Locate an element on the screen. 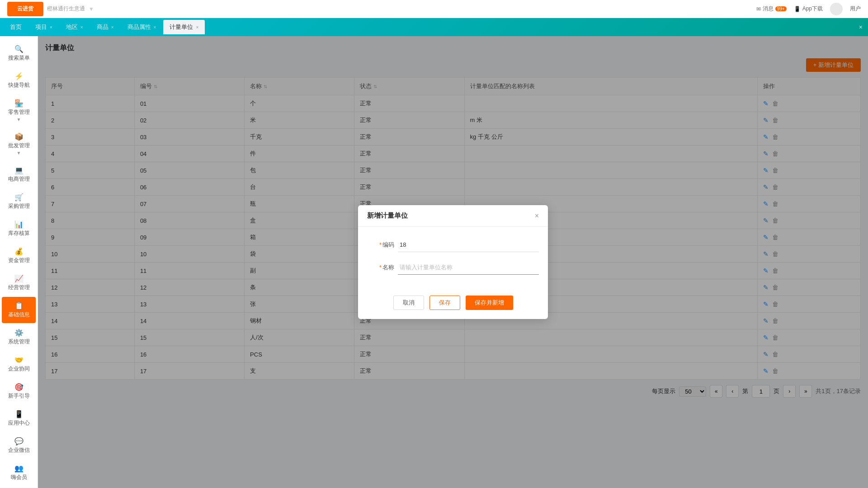 The image size is (868, 488). system-icon: ⚙️ is located at coordinates (19, 333).